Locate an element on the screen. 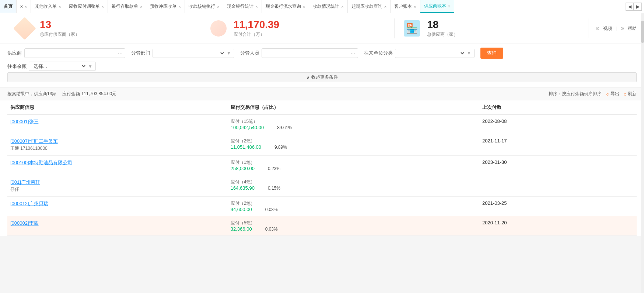 Image resolution: width=644 pixels, height=293 pixels. supplier-sub-info: 仔仔 is located at coordinates (118, 190).